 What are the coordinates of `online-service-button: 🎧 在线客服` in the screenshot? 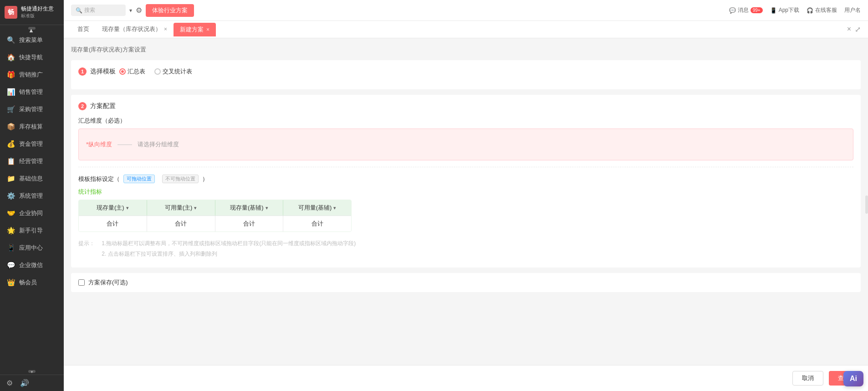 It's located at (822, 10).